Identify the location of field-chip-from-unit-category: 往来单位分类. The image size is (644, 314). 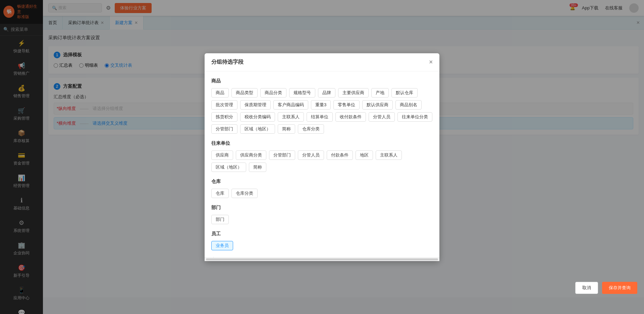
(415, 117).